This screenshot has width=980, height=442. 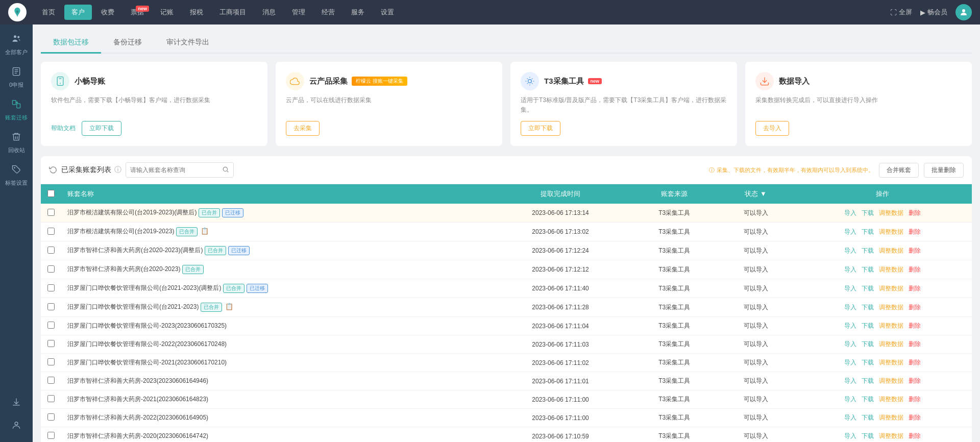 What do you see at coordinates (944, 170) in the screenshot?
I see `batch-delete-btn: 批量删除` at bounding box center [944, 170].